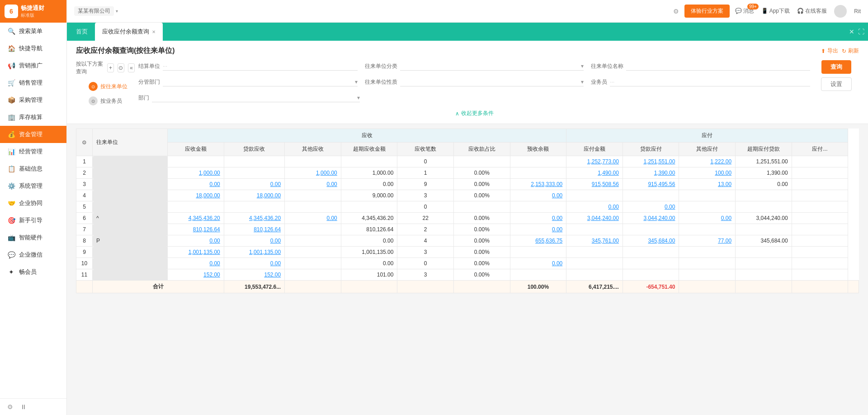 This screenshot has width=868, height=415. I want to click on amount-link: 345,761.00, so click(605, 241).